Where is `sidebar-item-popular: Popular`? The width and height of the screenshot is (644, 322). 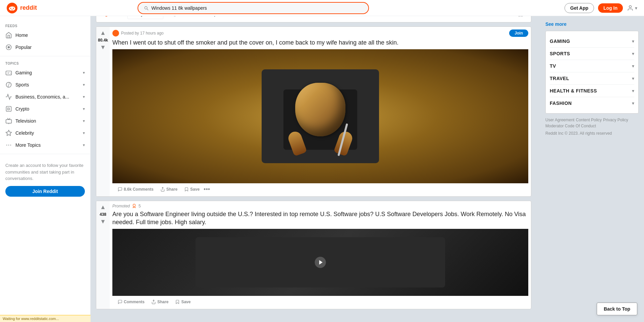 sidebar-item-popular: Popular is located at coordinates (45, 47).